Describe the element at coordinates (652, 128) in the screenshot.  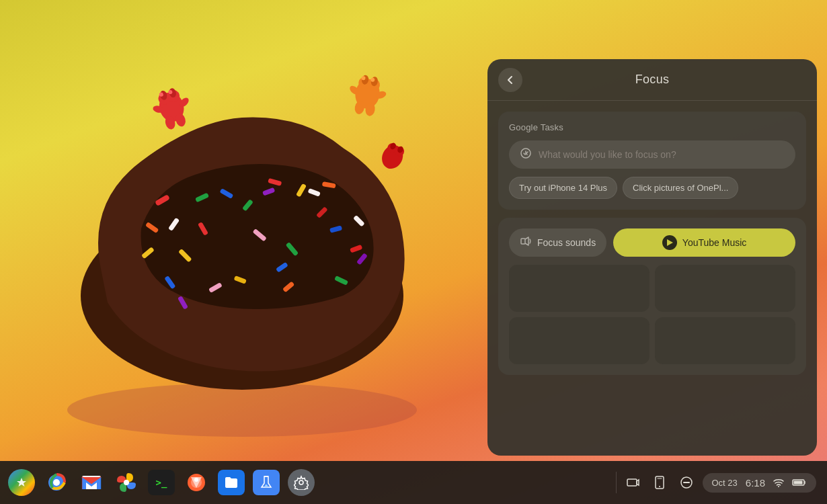
I see `google-tasks-label: Google Tasks` at that location.